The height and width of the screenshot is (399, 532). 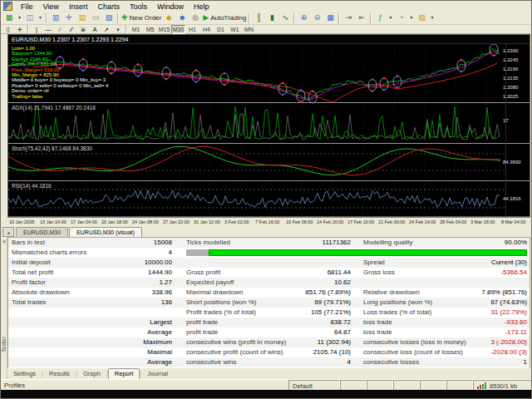 What do you see at coordinates (78, 7) in the screenshot?
I see `menu-insert: Insert` at bounding box center [78, 7].